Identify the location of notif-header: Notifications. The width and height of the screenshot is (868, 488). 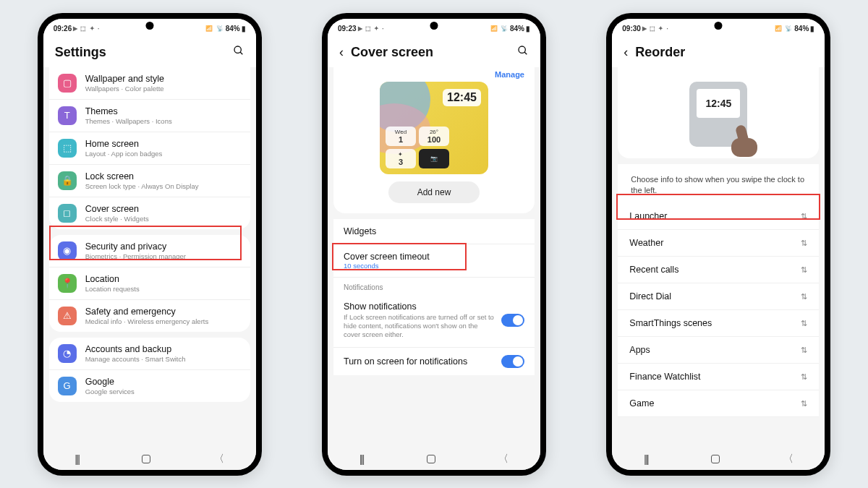
(434, 286).